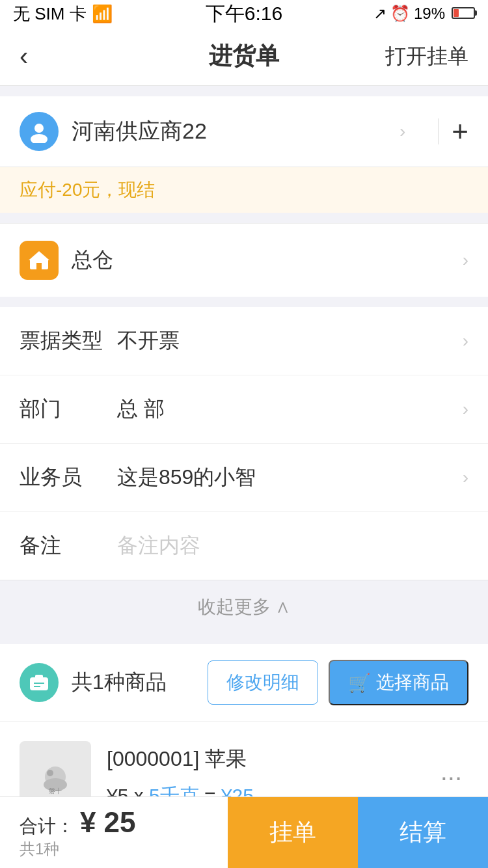 Image resolution: width=488 pixels, height=868 pixels. What do you see at coordinates (102, 14) in the screenshot?
I see `wifi-icon: 📶` at bounding box center [102, 14].